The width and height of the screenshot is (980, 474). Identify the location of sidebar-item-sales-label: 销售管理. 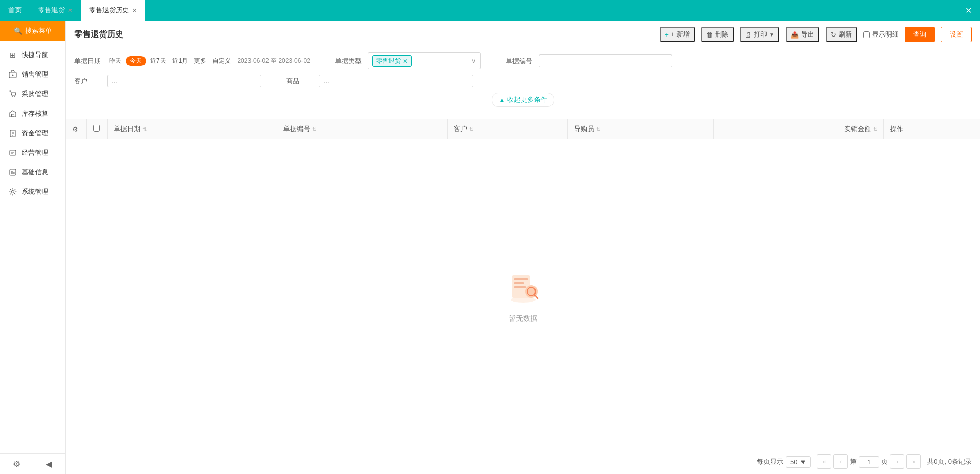
(35, 75).